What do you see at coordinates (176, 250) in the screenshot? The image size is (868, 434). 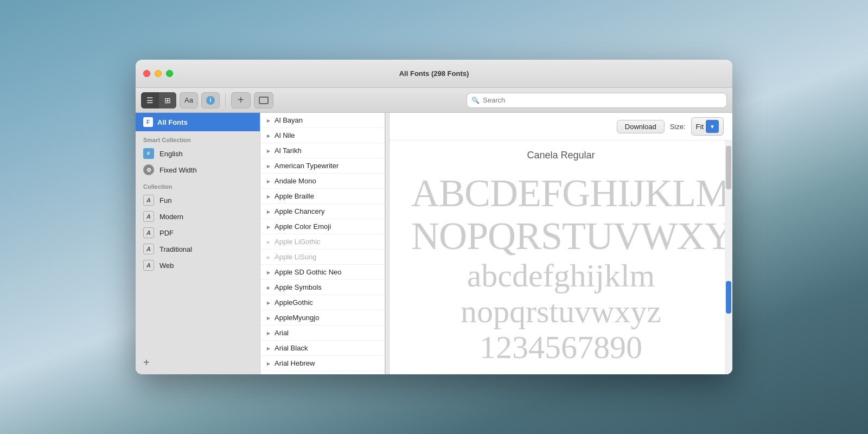 I see `sidebar-item-traditional-label: Traditional` at bounding box center [176, 250].